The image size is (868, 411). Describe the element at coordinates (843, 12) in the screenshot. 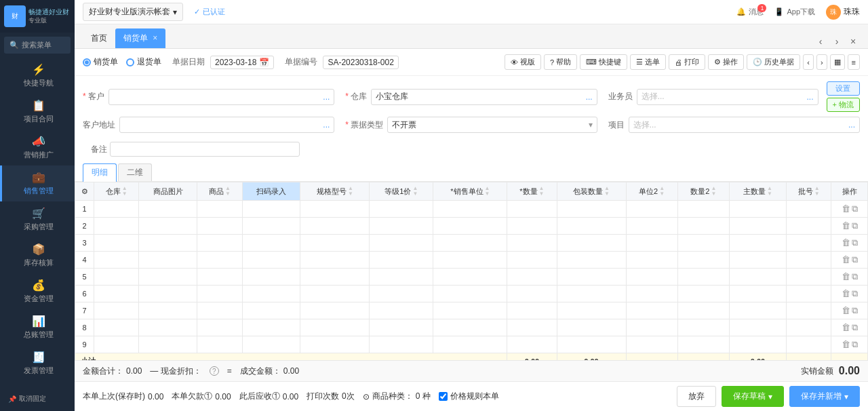

I see `user-menu: 珠 珠珠` at that location.